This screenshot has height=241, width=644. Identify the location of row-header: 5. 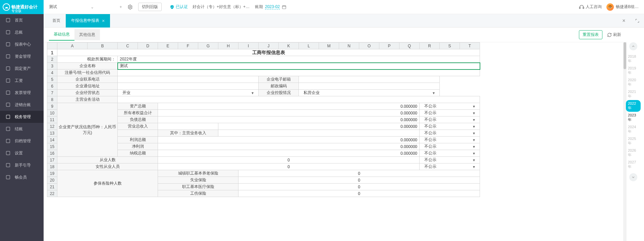
(52, 80).